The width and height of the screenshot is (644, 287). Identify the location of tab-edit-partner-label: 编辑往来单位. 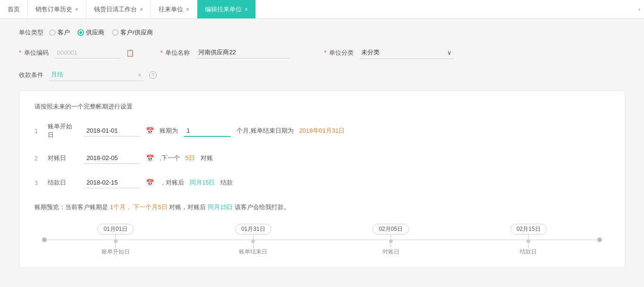
(223, 9).